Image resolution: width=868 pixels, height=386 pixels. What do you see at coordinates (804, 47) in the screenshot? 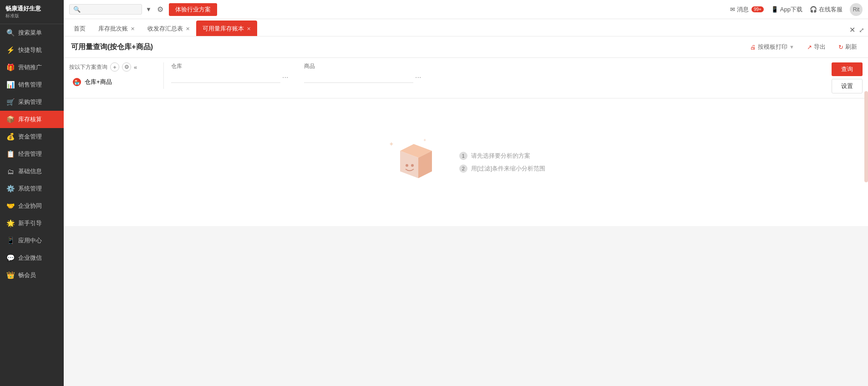
I see `page-header-actions: 🖨 按模板打印 ▼ ↗ 导出 ↻ 刷新` at bounding box center [804, 47].